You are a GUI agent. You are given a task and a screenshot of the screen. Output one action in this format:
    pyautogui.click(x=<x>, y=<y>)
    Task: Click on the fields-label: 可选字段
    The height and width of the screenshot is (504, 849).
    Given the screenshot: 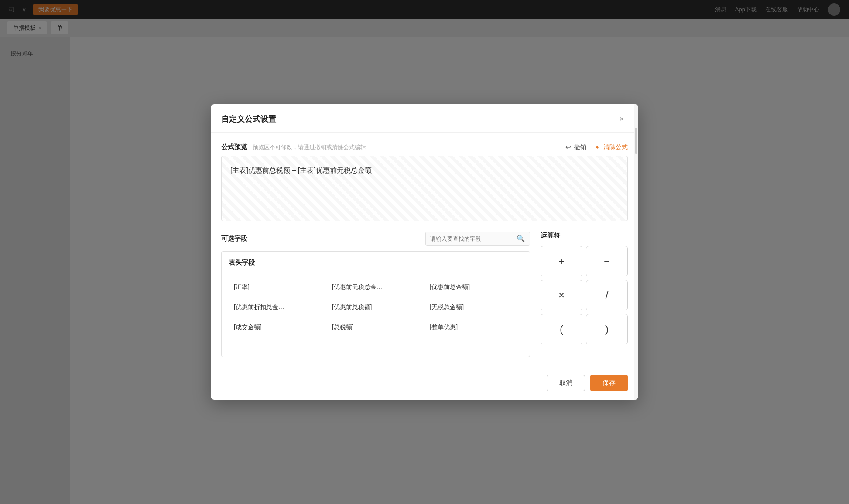 What is the action you would take?
    pyautogui.click(x=234, y=239)
    